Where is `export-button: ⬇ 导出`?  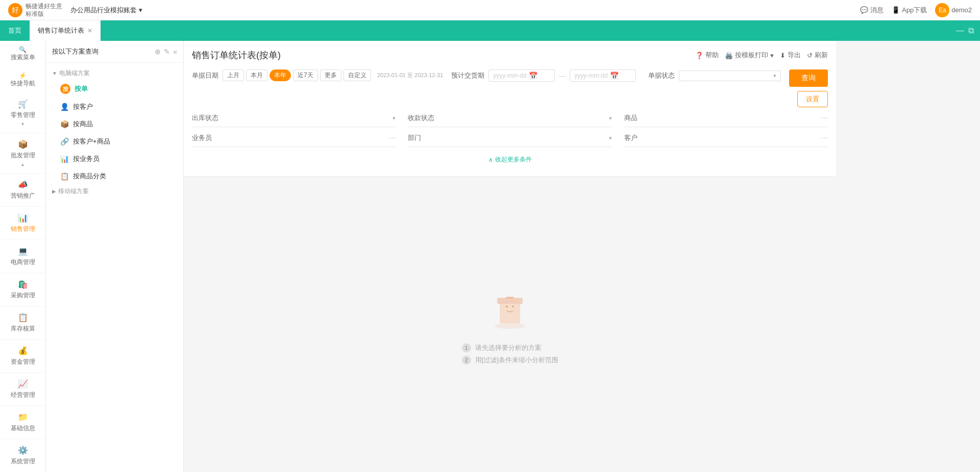
export-button: ⬇ 导出 is located at coordinates (790, 55).